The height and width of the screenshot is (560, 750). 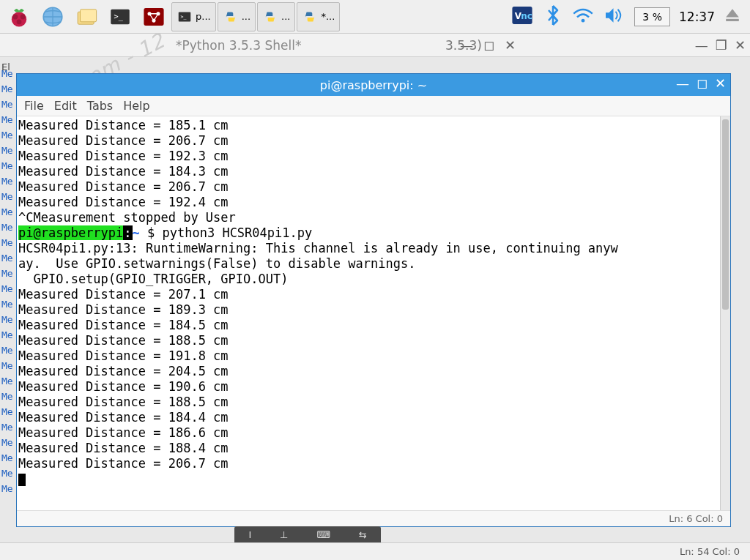 What do you see at coordinates (66, 105) in the screenshot?
I see `menu-edit: Edit` at bounding box center [66, 105].